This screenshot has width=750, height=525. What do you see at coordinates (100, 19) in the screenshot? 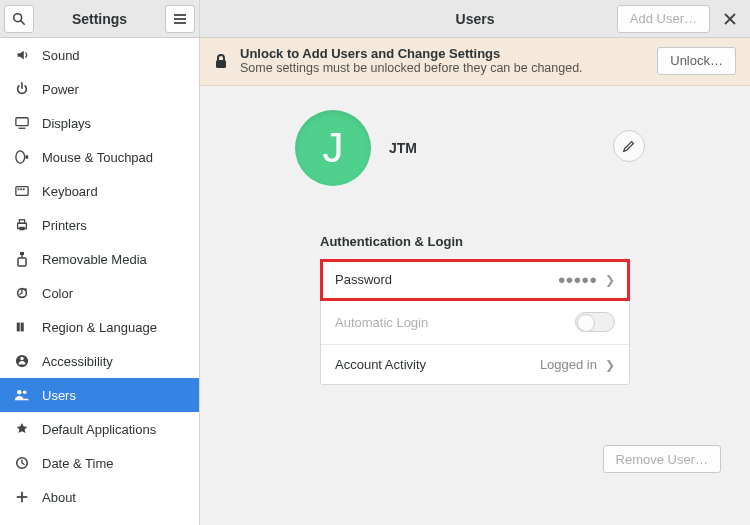
I see `sidebar-title: Settings` at bounding box center [100, 19].